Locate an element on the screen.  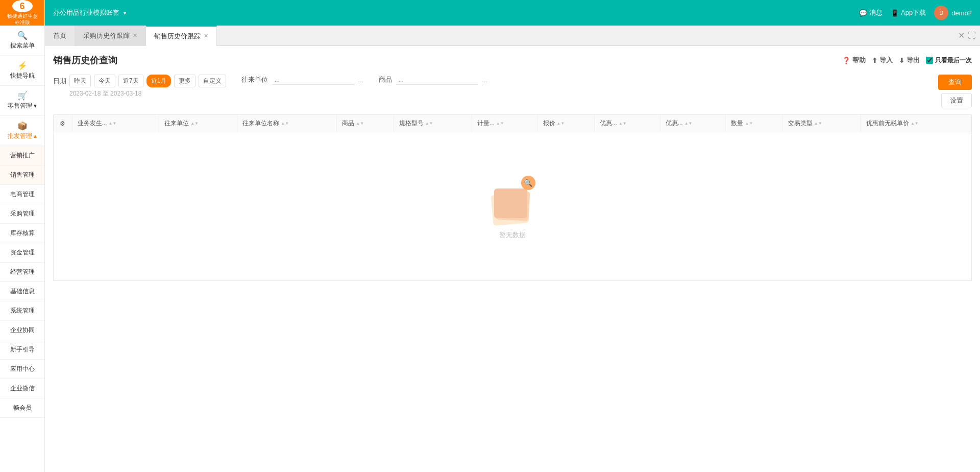
col-customer-code: 往来单位 ▲▼ is located at coordinates (198, 124).